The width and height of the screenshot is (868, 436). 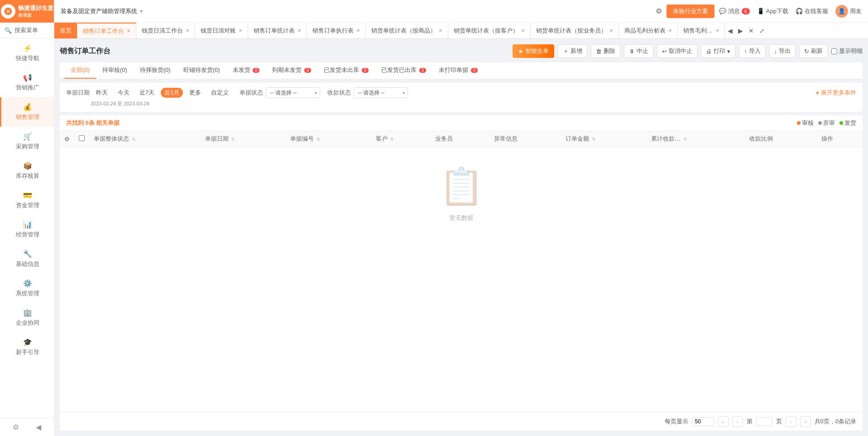 I want to click on delete-button: 🗑 删除, so click(x=606, y=51).